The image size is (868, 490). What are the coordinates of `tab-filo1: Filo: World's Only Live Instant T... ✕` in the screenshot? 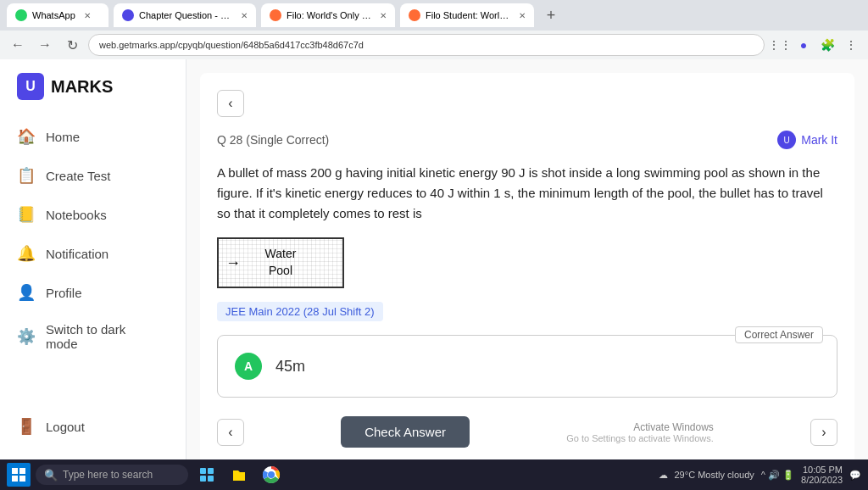 It's located at (328, 15).